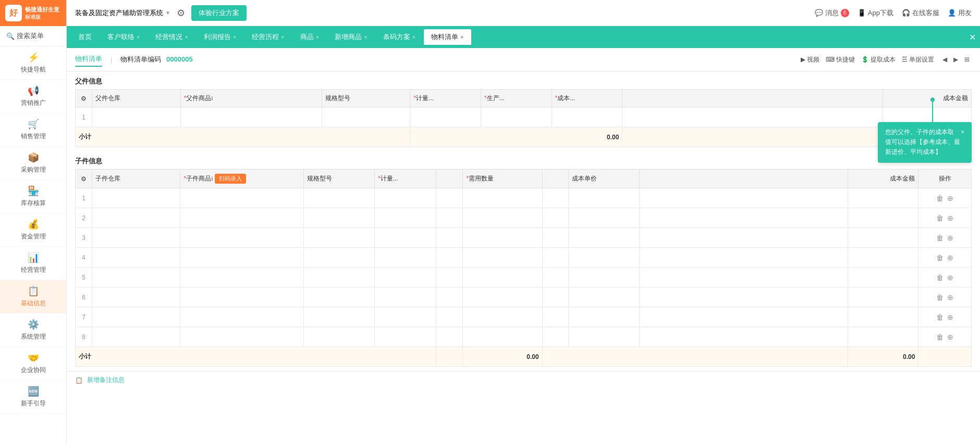 The width and height of the screenshot is (980, 444). Describe the element at coordinates (447, 37) in the screenshot. I see `nav-tab-8: 物料清单×` at that location.